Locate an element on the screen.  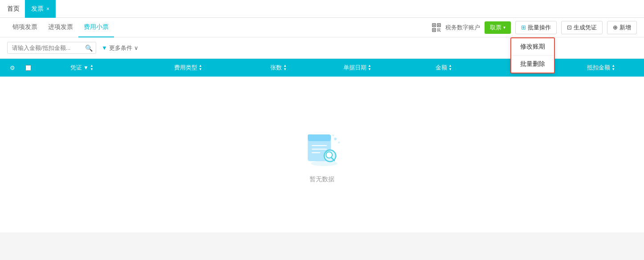
th-deduct-amount: 抵扣金额 ▲▼ is located at coordinates (601, 68).